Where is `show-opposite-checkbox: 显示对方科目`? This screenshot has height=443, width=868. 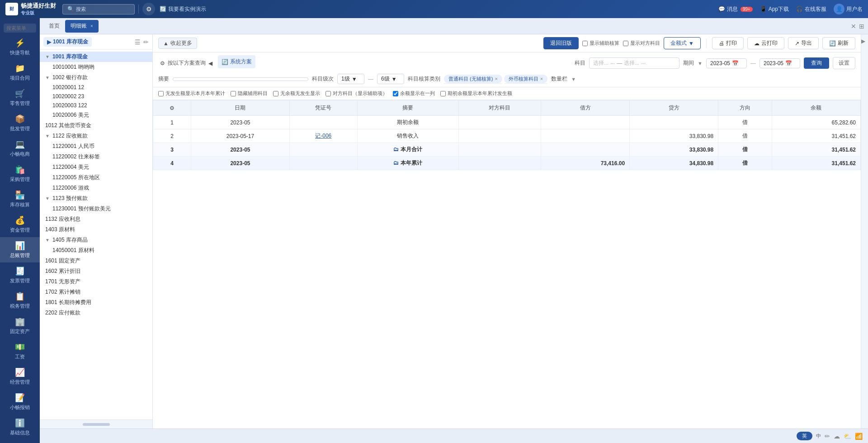 show-opposite-checkbox: 显示对方科目 is located at coordinates (642, 43).